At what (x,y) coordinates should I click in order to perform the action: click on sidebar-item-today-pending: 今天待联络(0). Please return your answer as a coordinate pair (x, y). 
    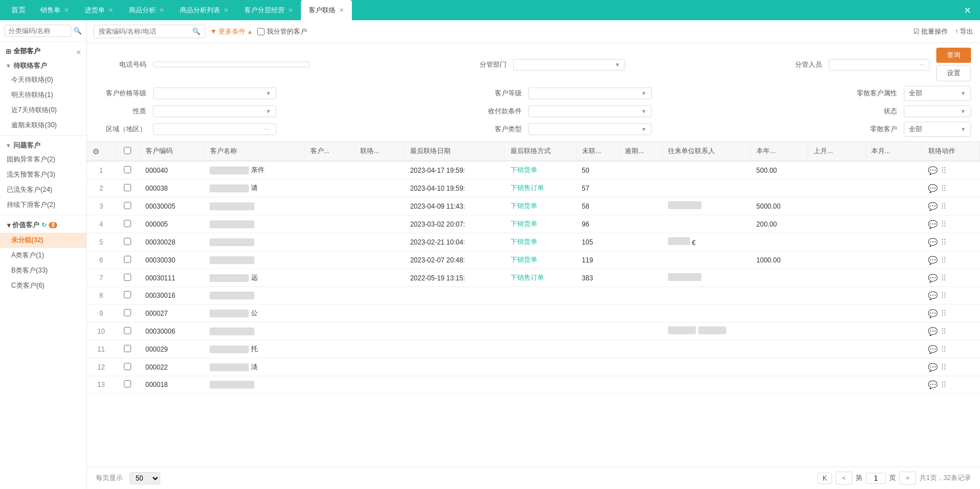
    Looking at the image, I should click on (43, 80).